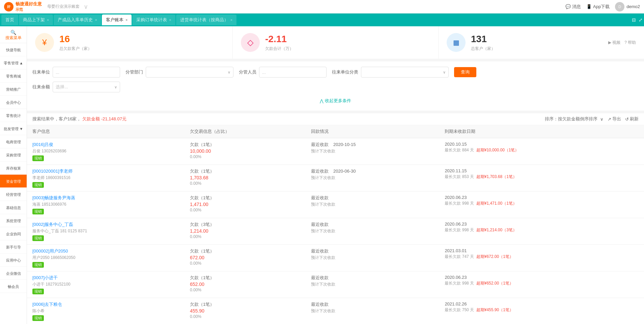  Describe the element at coordinates (465, 72) in the screenshot. I see `search-button: 查询` at that location.